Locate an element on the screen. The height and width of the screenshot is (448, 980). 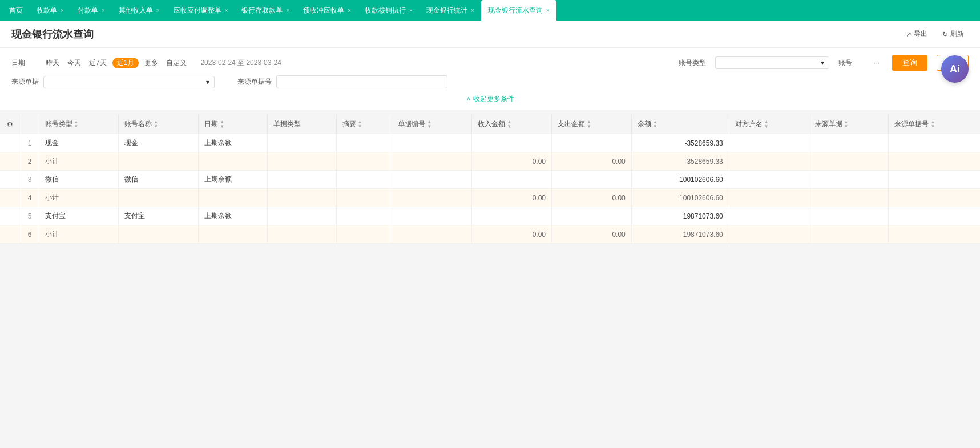
date-filter-label: 日期 is located at coordinates (23, 63).